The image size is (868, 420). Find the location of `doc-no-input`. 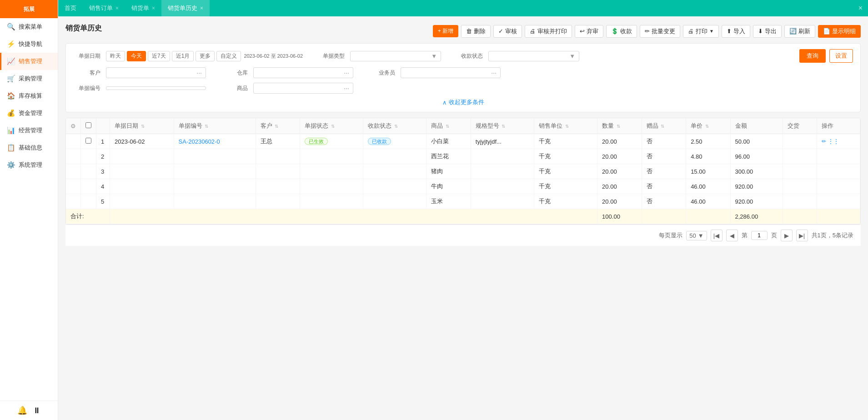

doc-no-input is located at coordinates (156, 88).